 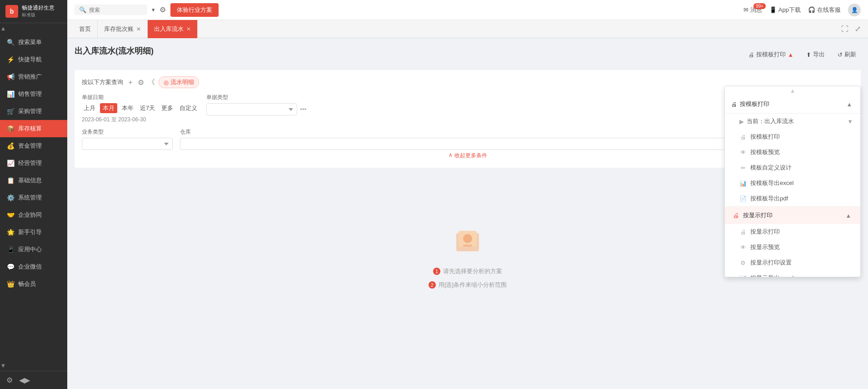 I want to click on date-btn-year: 本年, so click(x=128, y=108).